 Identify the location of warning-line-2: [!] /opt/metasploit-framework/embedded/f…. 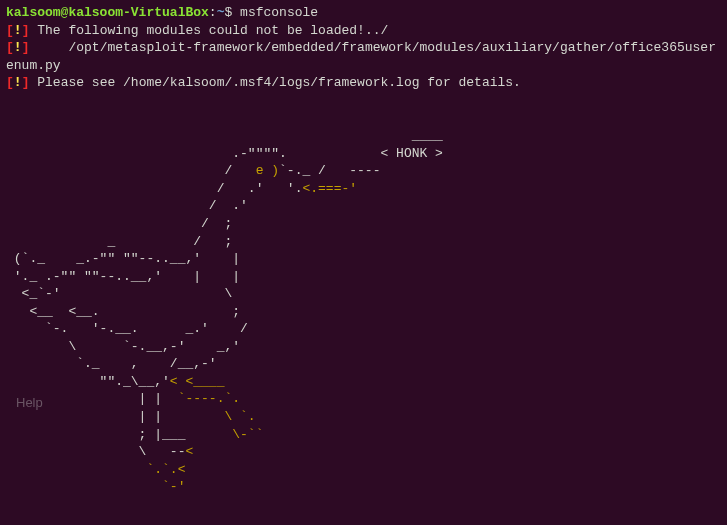
(364, 56).